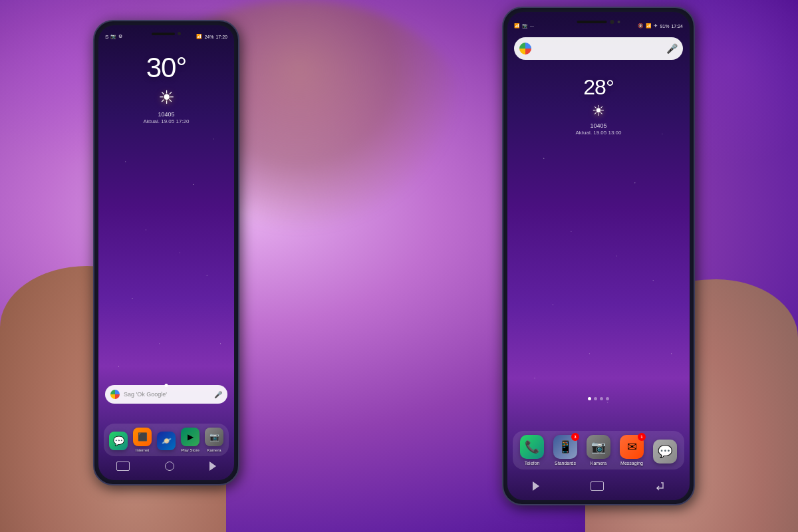 The width and height of the screenshot is (798, 532). What do you see at coordinates (575, 437) in the screenshot?
I see `badge-standards: 3` at bounding box center [575, 437].